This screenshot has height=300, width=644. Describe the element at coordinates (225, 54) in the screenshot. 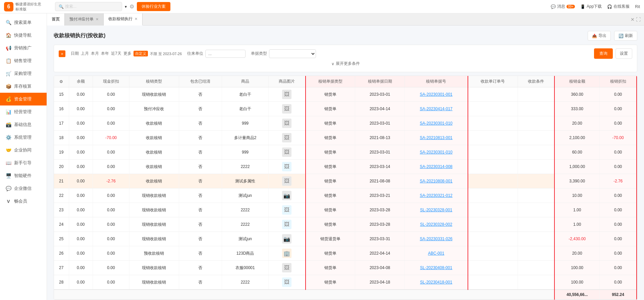

I see `unit-input` at that location.